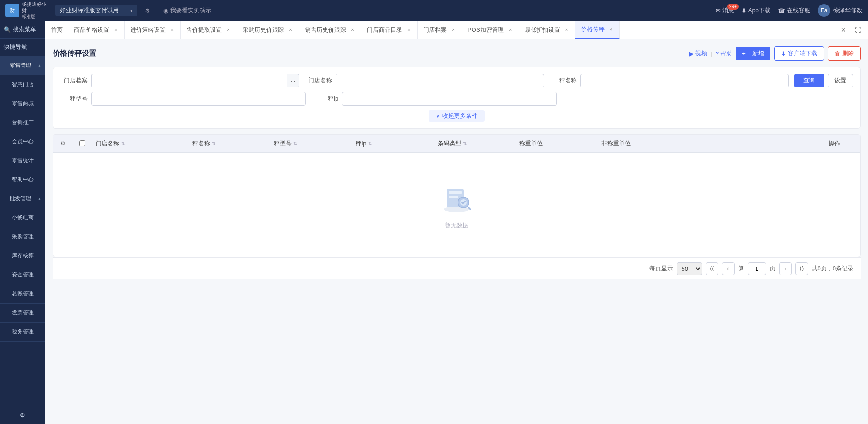  I want to click on tab-label: 进价策略设置, so click(148, 30).